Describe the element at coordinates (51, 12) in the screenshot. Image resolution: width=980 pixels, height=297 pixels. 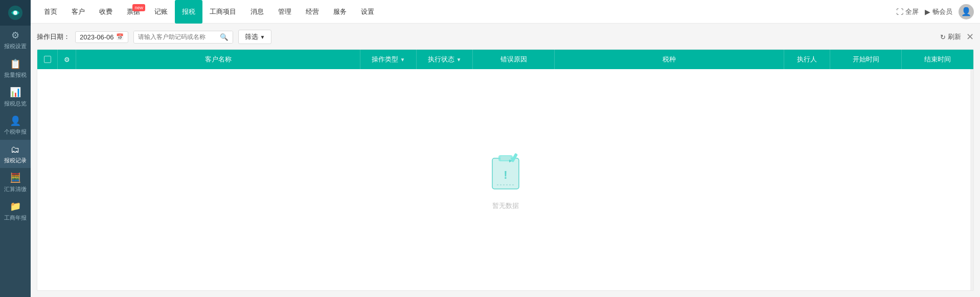
I see `nav-home: 首页` at that location.